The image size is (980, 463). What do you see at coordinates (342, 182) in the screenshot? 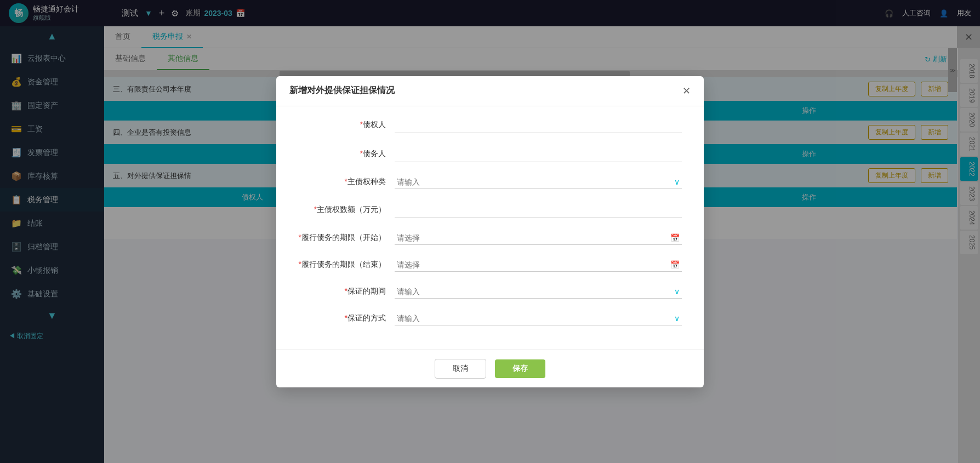
I see `claim-type-label: *主债权种类` at bounding box center [342, 182].